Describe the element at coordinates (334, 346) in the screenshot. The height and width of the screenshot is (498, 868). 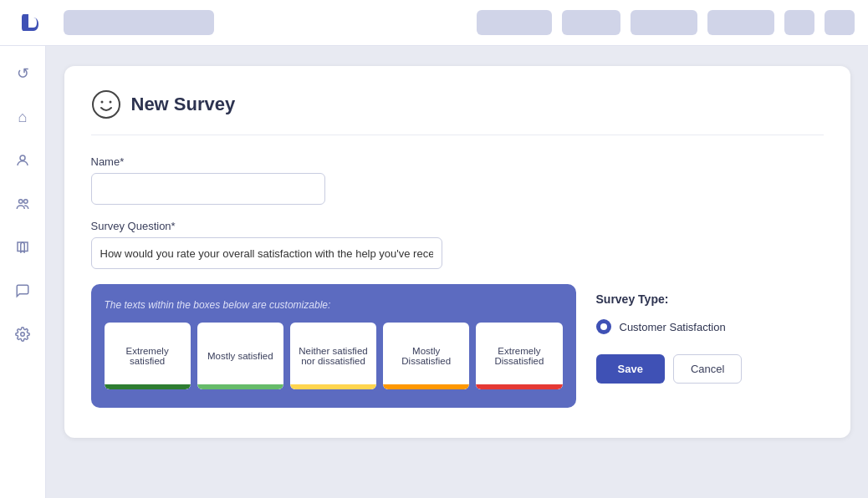
I see `survey-boxes-panel: The texts within the boxes below are cus…` at that location.